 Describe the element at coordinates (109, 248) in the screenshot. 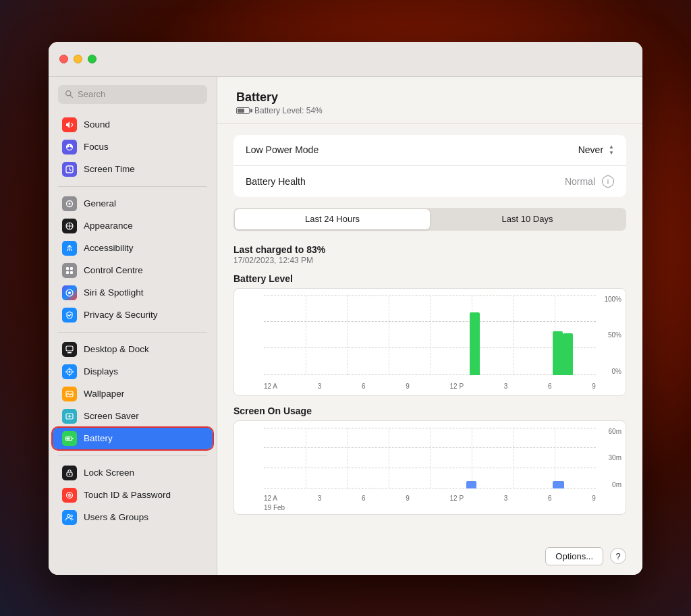

I see `accessibility-label: Accessibility` at that location.